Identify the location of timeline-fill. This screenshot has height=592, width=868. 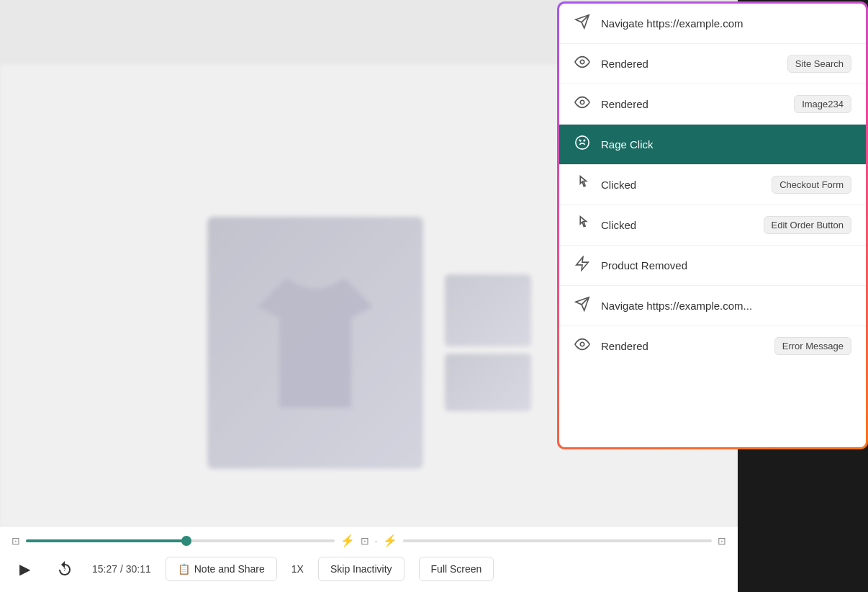
(107, 541).